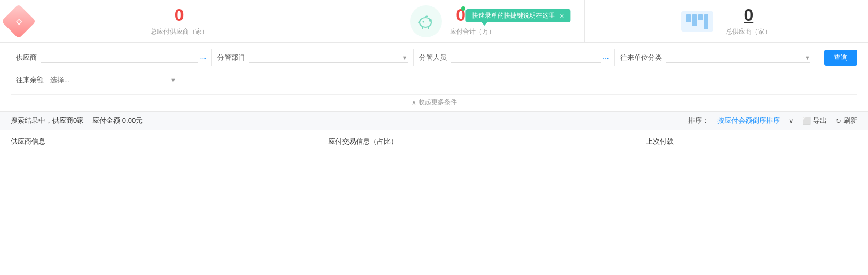 The image size is (868, 275). Describe the element at coordinates (807, 58) in the screenshot. I see `unit-category-chevron-icon: ▼` at that location.